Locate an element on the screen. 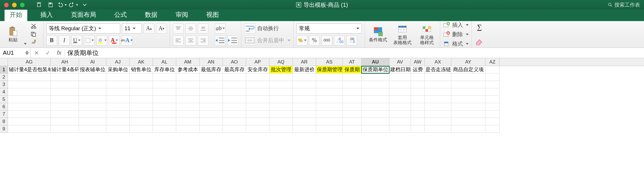 The width and height of the screenshot is (644, 176). cell-AS2 is located at coordinates (329, 77).